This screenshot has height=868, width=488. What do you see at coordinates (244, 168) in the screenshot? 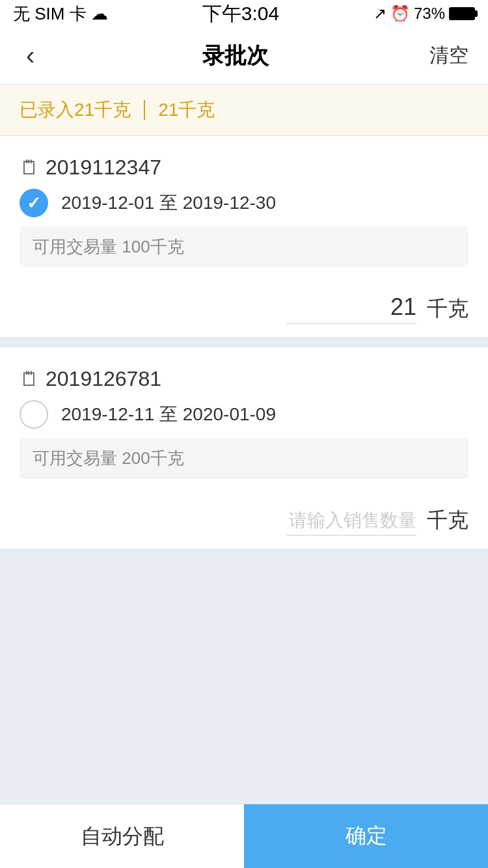
I see `batch-header-1: 🗒 2019112347` at bounding box center [244, 168].